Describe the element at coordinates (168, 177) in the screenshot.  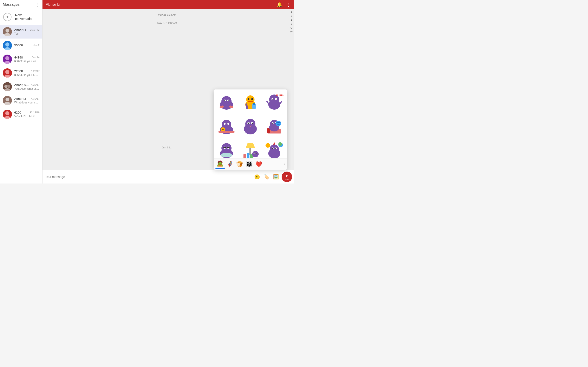
I see `chat-bottom: 🙂 🏷️ 🖼️ ➤ SMS` at that location.